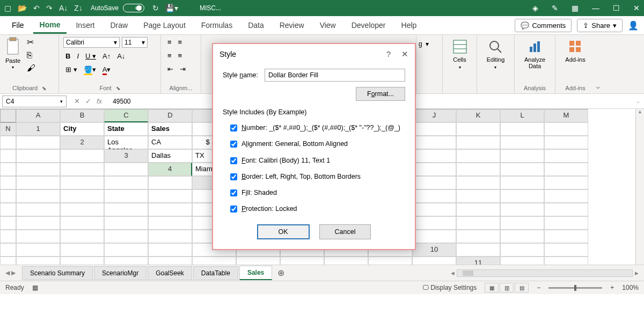  I want to click on ribbon-options-icon: ▦, so click(575, 8).